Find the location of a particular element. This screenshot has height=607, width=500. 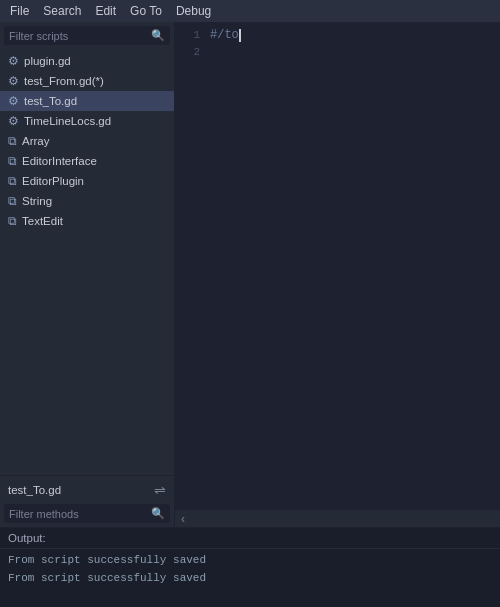

output-header: Output: is located at coordinates (250, 538).